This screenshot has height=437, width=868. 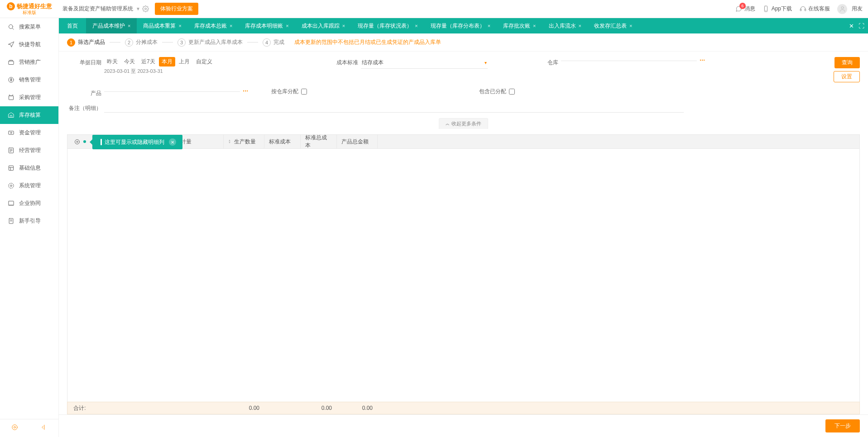 What do you see at coordinates (162, 26) in the screenshot?
I see `tab-商品成本重算: 商品成本重算×` at bounding box center [162, 26].